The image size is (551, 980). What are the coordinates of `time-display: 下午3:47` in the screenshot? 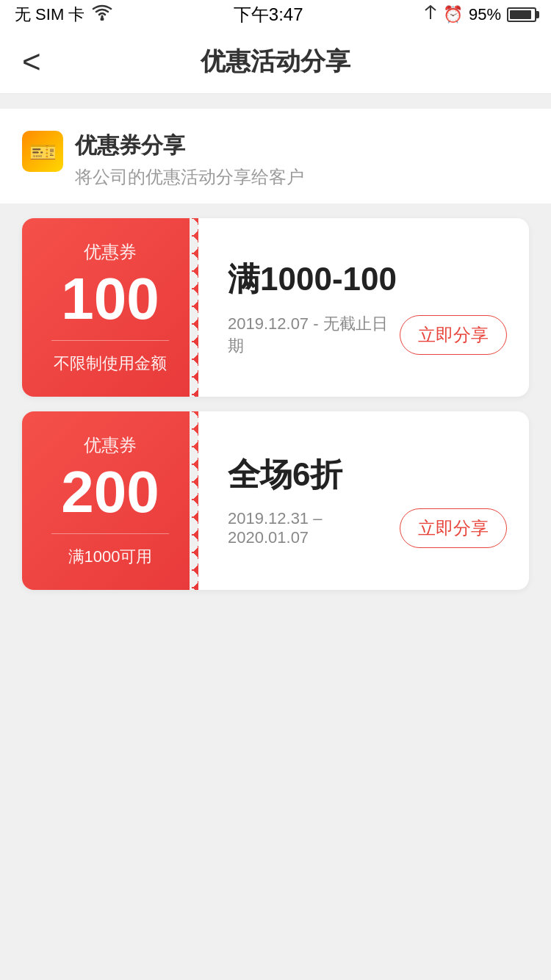 It's located at (269, 15).